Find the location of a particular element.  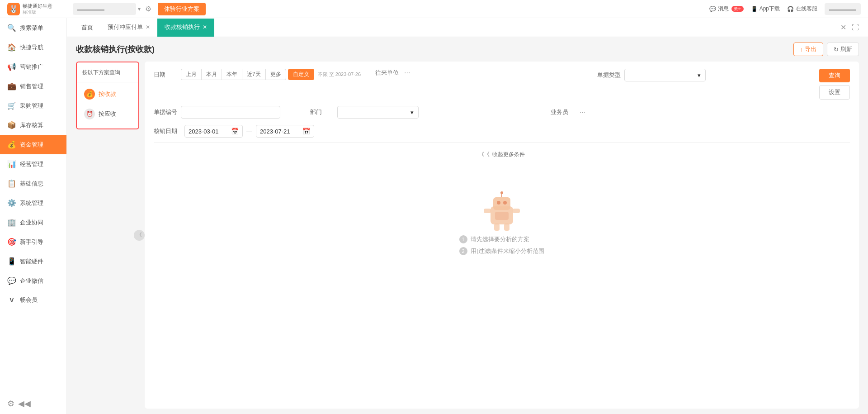

date-btn-last-month: 上月 is located at coordinates (191, 74).